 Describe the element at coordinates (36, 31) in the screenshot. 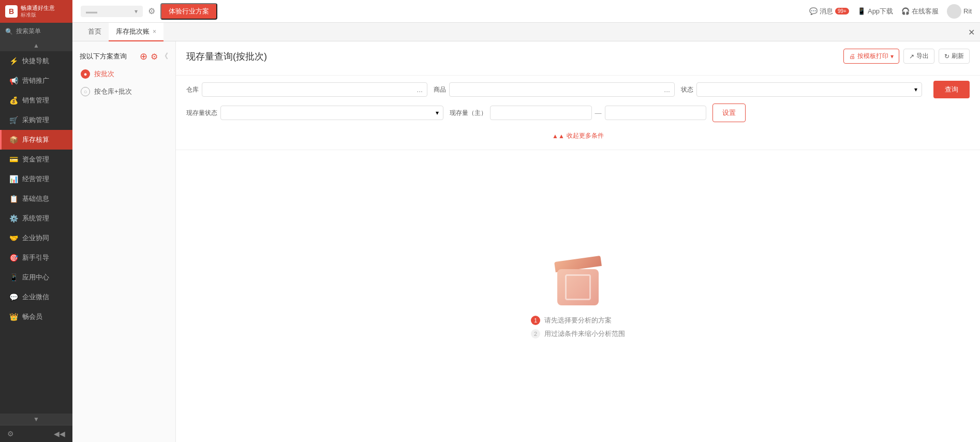

I see `sidebar-search: 🔍 搜索菜单` at that location.